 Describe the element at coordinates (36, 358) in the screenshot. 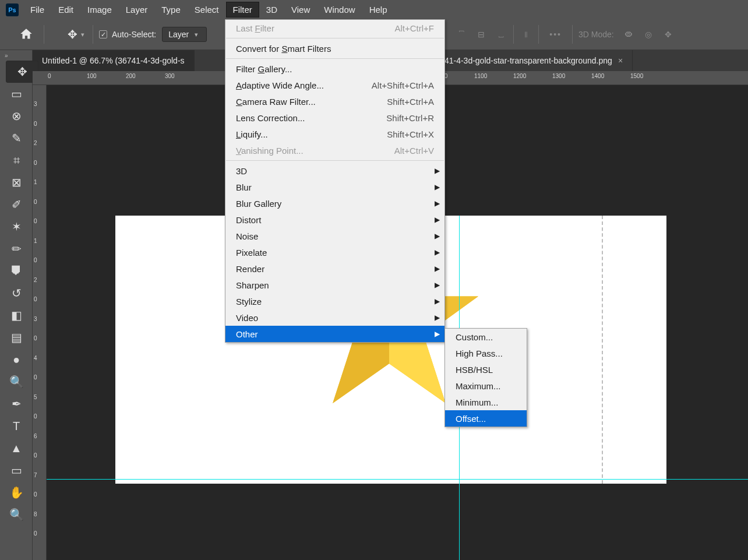

I see `ruler-tick: 4` at that location.